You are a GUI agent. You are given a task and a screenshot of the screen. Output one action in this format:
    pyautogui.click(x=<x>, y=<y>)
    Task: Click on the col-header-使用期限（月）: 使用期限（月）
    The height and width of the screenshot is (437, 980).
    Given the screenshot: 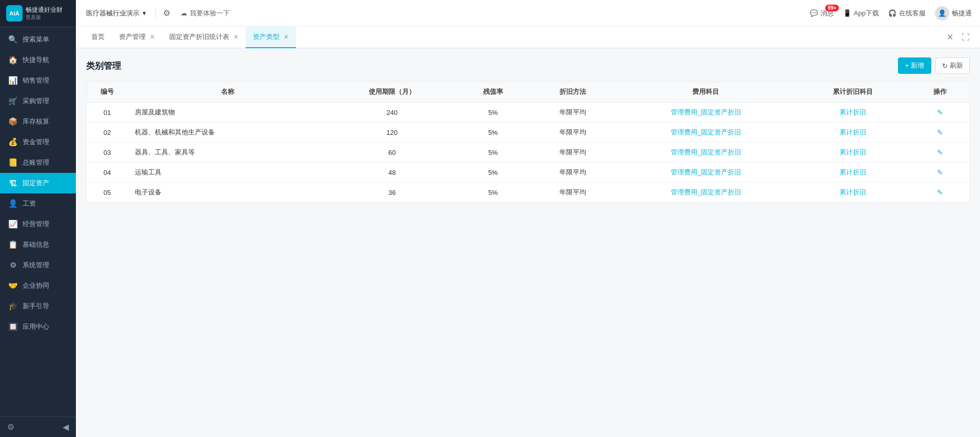 What is the action you would take?
    pyautogui.click(x=392, y=92)
    